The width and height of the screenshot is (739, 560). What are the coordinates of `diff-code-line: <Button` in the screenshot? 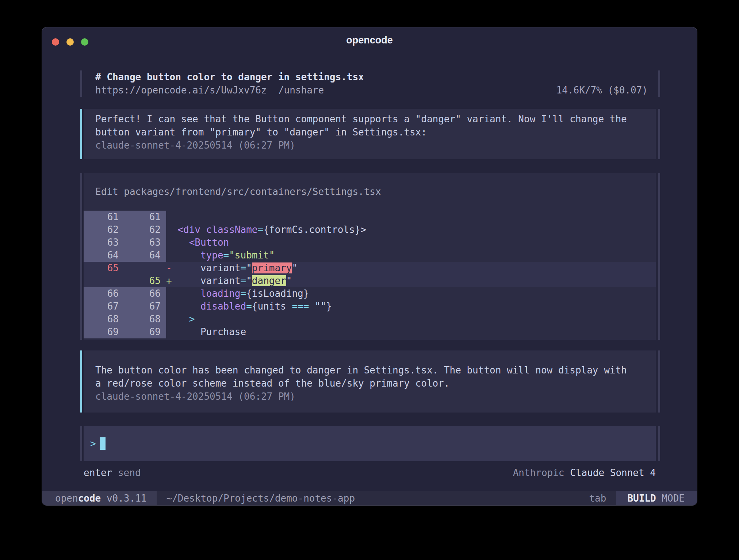 It's located at (198, 242).